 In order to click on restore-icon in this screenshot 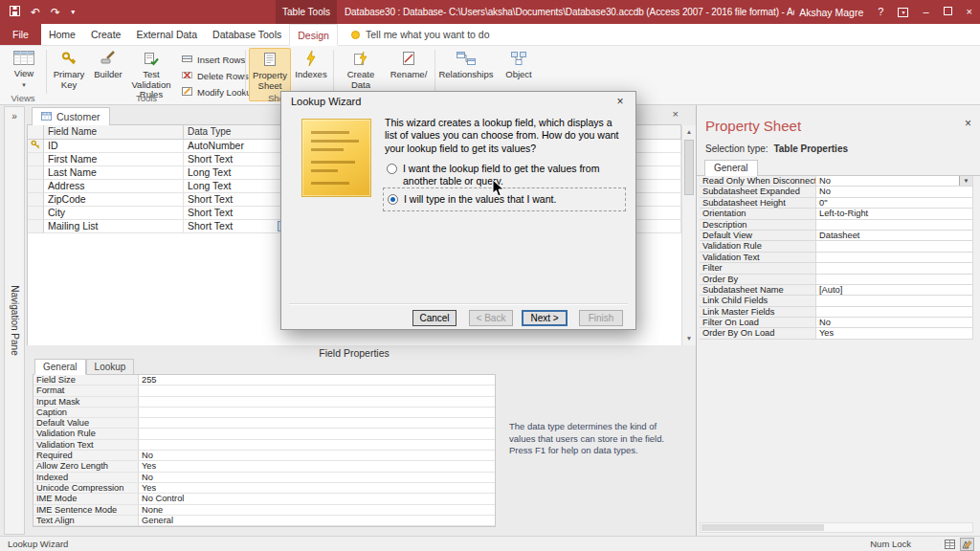, I will do `click(947, 11)`.